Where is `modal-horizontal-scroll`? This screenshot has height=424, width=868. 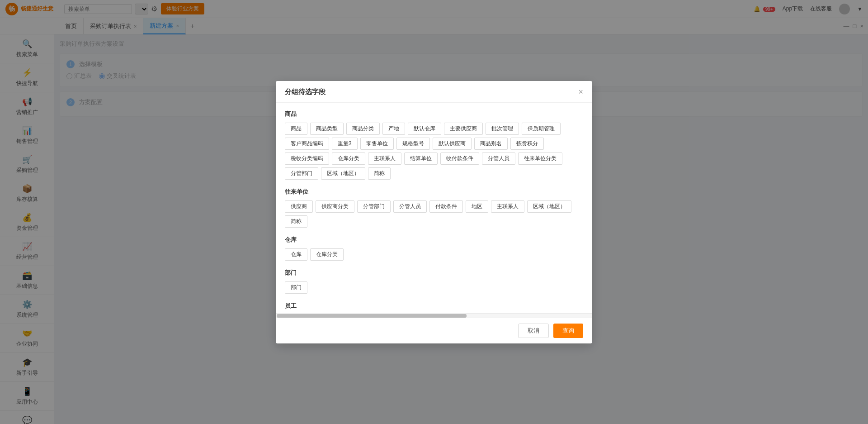 modal-horizontal-scroll is located at coordinates (434, 315).